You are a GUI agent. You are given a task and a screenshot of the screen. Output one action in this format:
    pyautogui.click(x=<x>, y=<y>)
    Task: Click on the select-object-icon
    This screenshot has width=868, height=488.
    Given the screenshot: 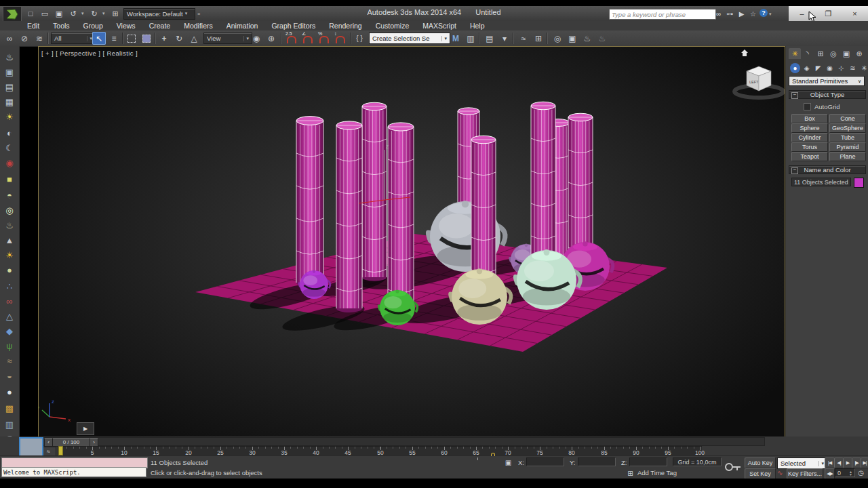 What is the action you would take?
    pyautogui.click(x=99, y=38)
    